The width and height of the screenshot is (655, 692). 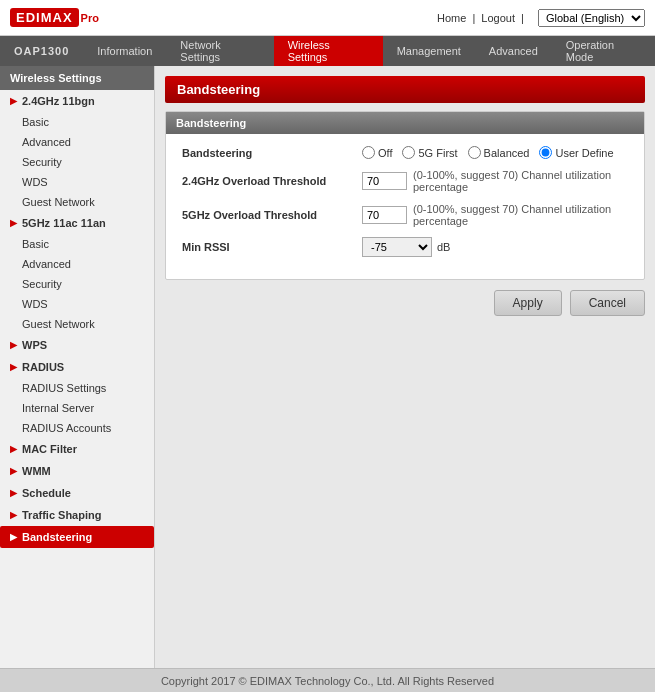 I want to click on arrow-icon-radius: ▶, so click(x=14, y=367).